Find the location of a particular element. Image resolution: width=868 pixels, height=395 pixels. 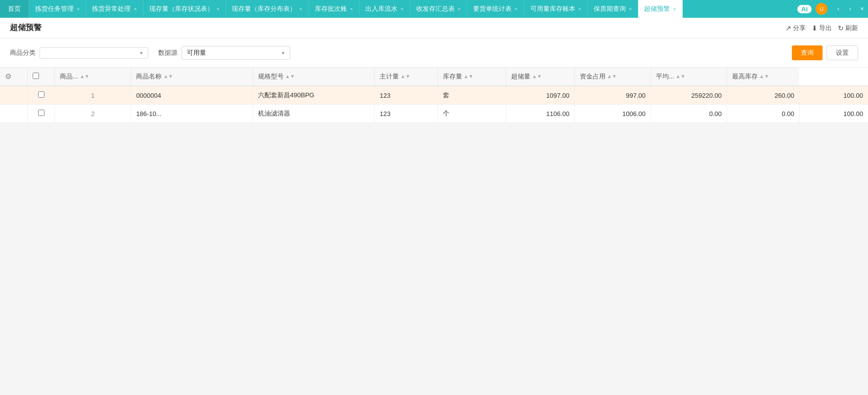

th-settings: ⚙ is located at coordinates (14, 77).